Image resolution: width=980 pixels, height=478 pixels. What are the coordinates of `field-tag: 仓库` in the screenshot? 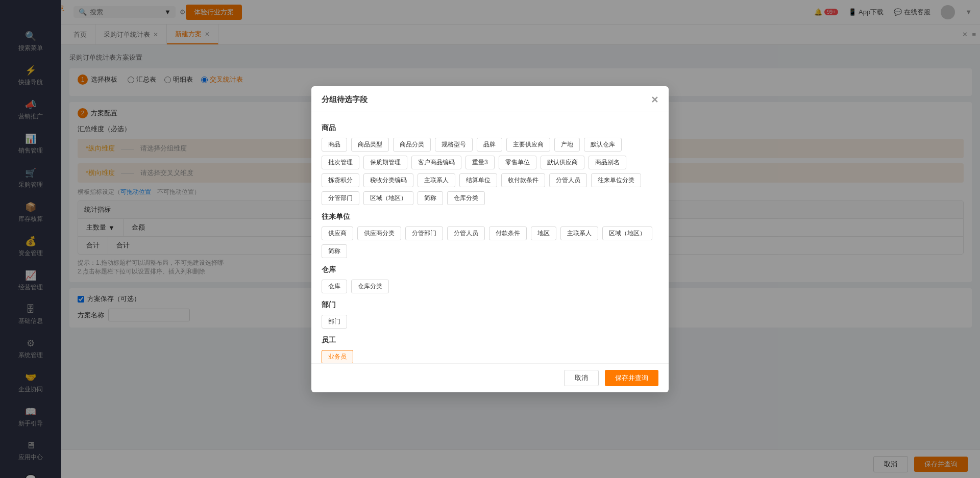 It's located at (334, 287).